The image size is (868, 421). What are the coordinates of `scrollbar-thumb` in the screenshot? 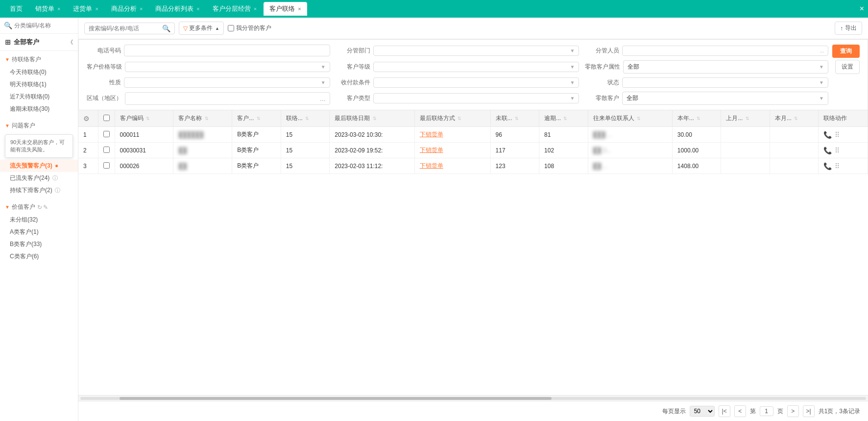 It's located at (336, 398).